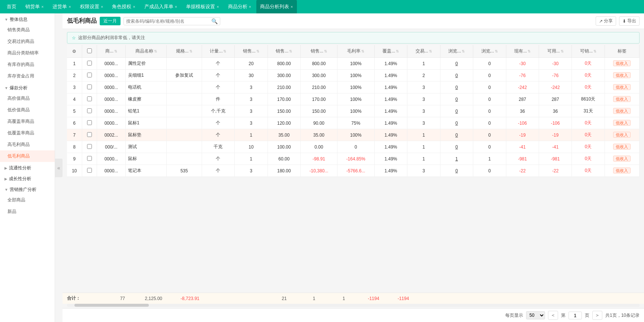 The height and width of the screenshot is (322, 644). Describe the element at coordinates (606, 21) in the screenshot. I see `share-button: ↗ 分享` at that location.